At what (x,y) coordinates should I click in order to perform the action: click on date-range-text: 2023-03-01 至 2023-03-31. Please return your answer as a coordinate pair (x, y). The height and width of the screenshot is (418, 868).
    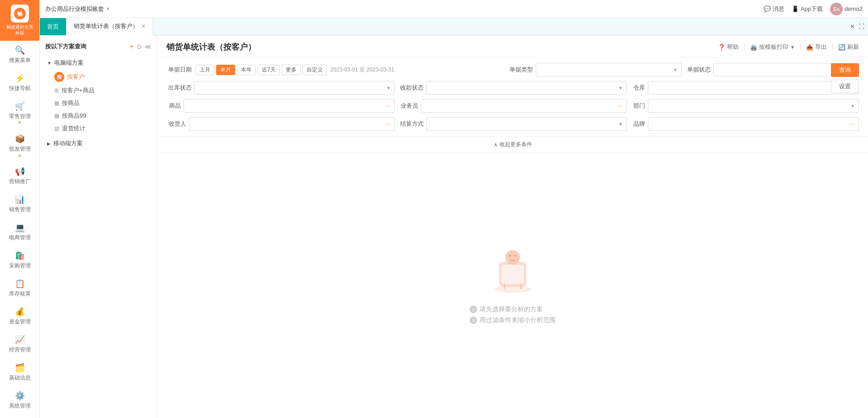
    Looking at the image, I should click on (363, 70).